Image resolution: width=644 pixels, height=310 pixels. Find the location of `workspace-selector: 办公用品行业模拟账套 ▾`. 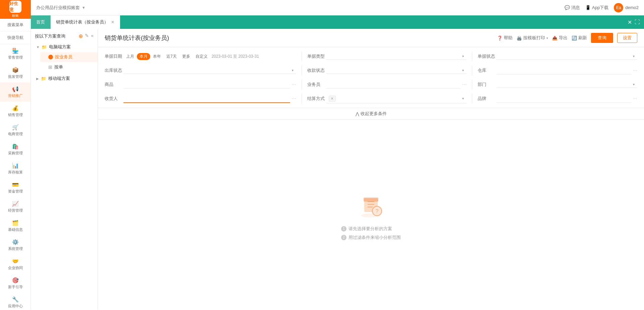

workspace-selector: 办公用品行业模拟账套 ▾ is located at coordinates (60, 8).